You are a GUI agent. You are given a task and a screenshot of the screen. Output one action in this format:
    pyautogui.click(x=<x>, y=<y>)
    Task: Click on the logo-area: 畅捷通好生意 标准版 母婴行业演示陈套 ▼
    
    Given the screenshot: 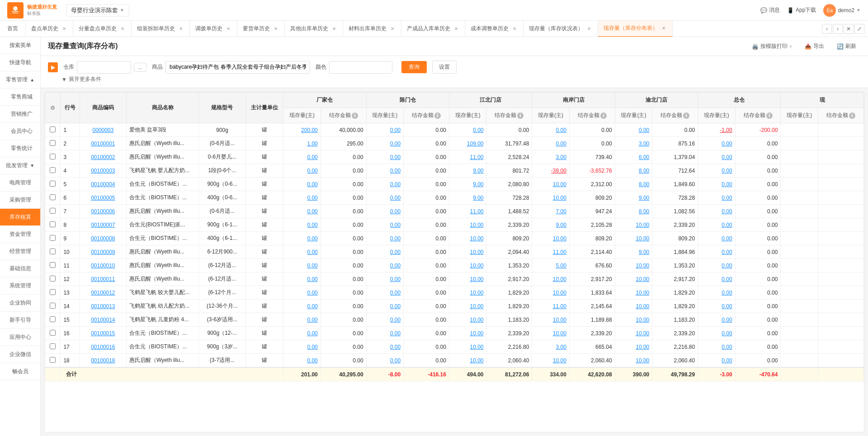 What is the action you would take?
    pyautogui.click(x=68, y=10)
    